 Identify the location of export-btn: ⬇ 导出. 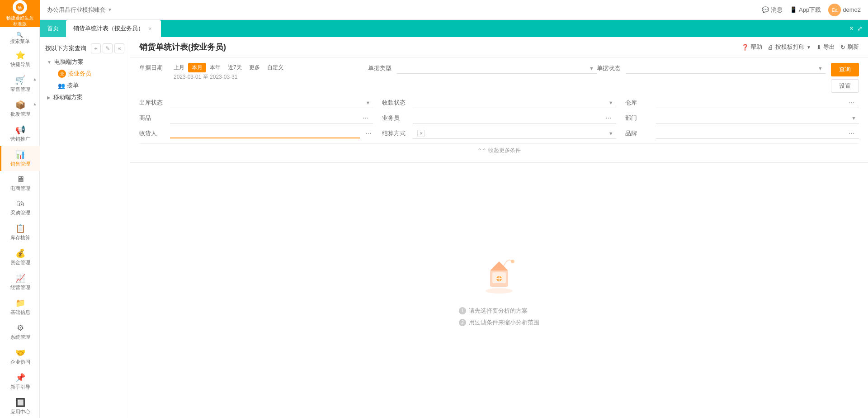
(826, 47).